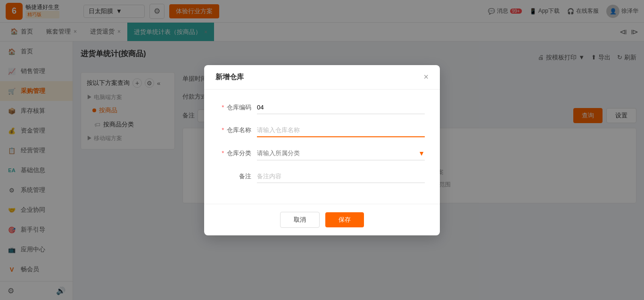  Describe the element at coordinates (230, 77) in the screenshot. I see `modal-title: 新增仓库` at that location.